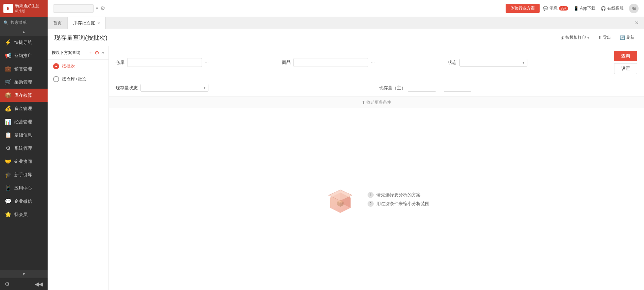 The height and width of the screenshot is (290, 644). I want to click on status-label: 状态, so click(452, 62).